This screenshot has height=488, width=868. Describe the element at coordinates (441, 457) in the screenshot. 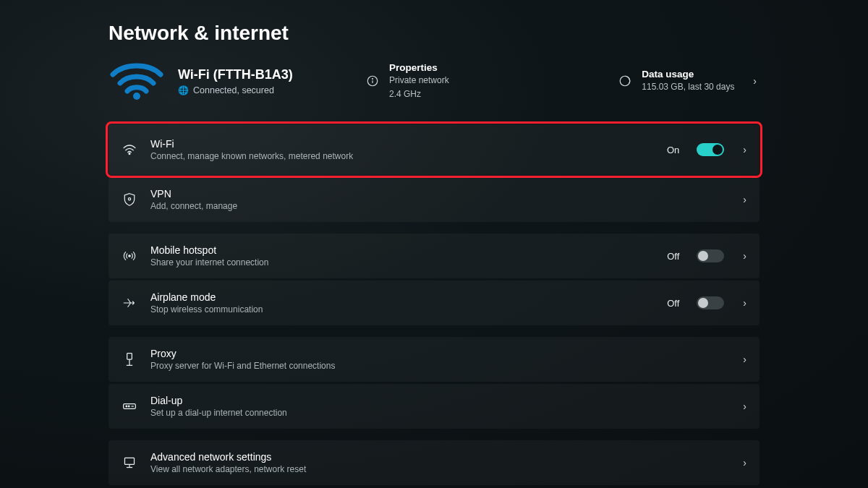

I see `advanced-title: Advanced network settings` at that location.